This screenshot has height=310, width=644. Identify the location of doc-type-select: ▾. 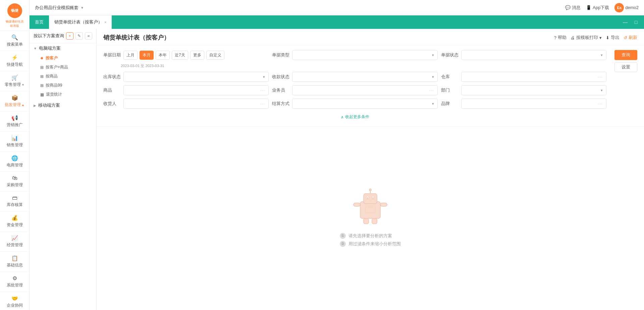
(365, 55).